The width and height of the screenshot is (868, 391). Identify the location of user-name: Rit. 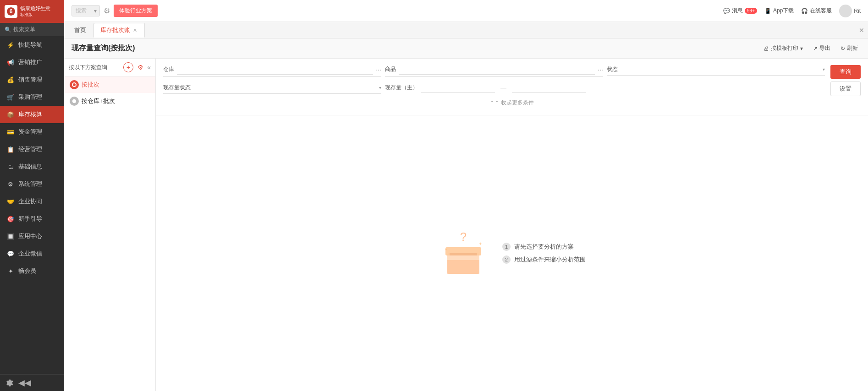
(857, 11).